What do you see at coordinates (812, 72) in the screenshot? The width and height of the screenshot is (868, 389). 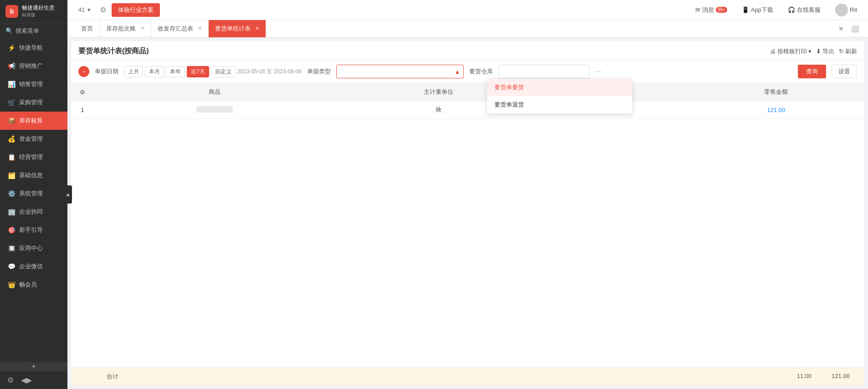 I see `query-btn: 查询` at bounding box center [812, 72].